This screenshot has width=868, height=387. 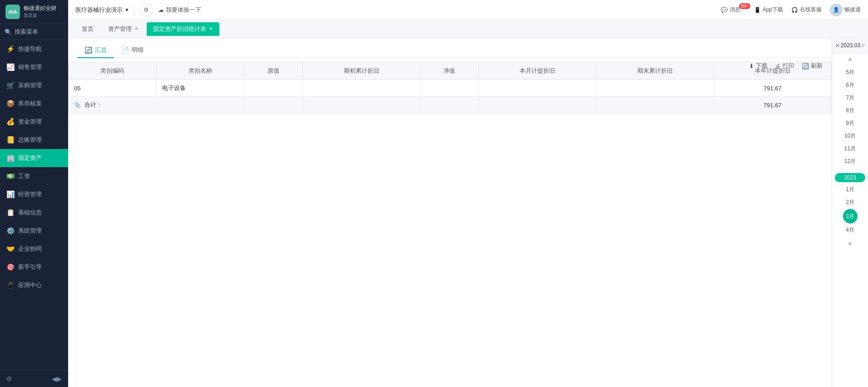 What do you see at coordinates (850, 244) in the screenshot?
I see `scroll-down-button: ▼` at bounding box center [850, 244].